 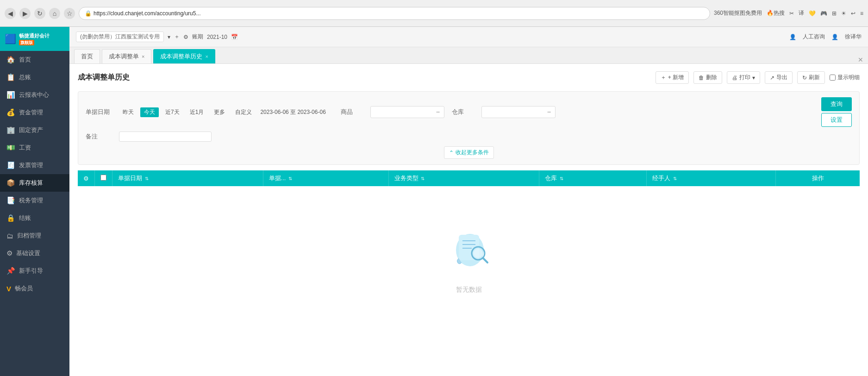 What do you see at coordinates (244, 112) in the screenshot?
I see `shortcut-custom: 自定义` at bounding box center [244, 112].